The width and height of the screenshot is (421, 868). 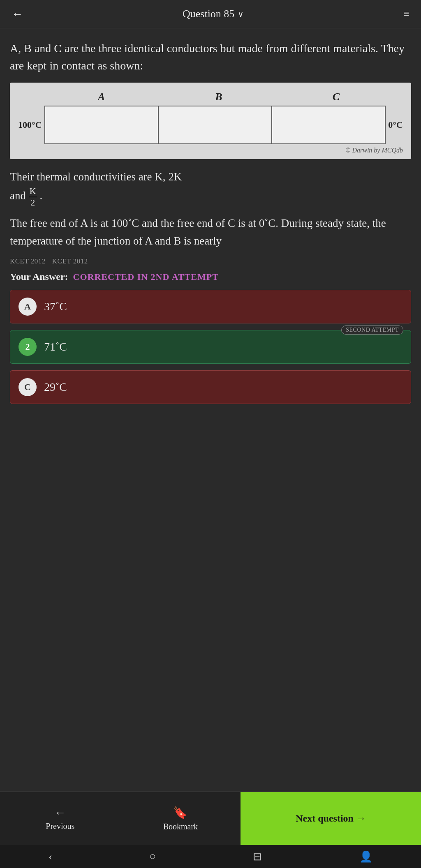 I want to click on fraction-k-over-2: K 2, so click(x=33, y=197).